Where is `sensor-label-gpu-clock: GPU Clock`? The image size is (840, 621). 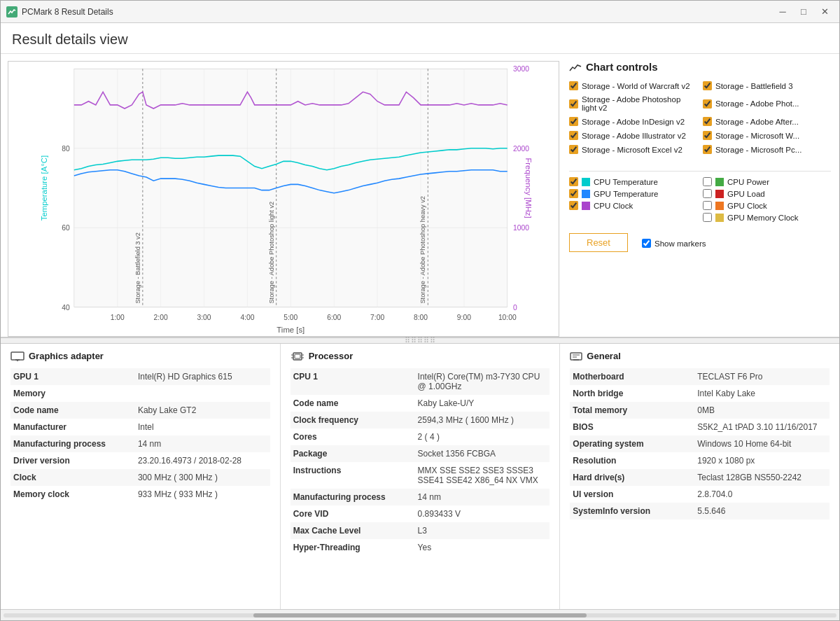
sensor-label-gpu-clock: GPU Clock is located at coordinates (748, 206).